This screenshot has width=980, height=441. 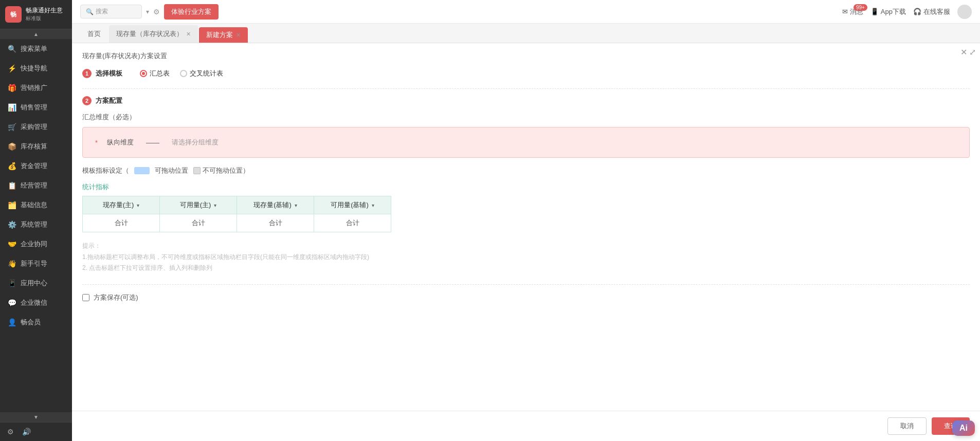 I want to click on messages-button: ✉ 消息 99+, so click(x=852, y=12).